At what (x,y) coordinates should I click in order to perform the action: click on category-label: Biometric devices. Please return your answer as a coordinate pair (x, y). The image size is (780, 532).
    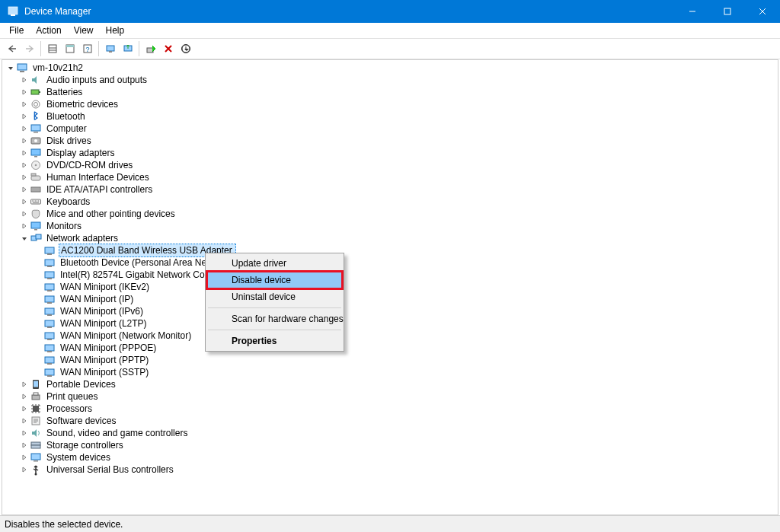
    Looking at the image, I should click on (82, 104).